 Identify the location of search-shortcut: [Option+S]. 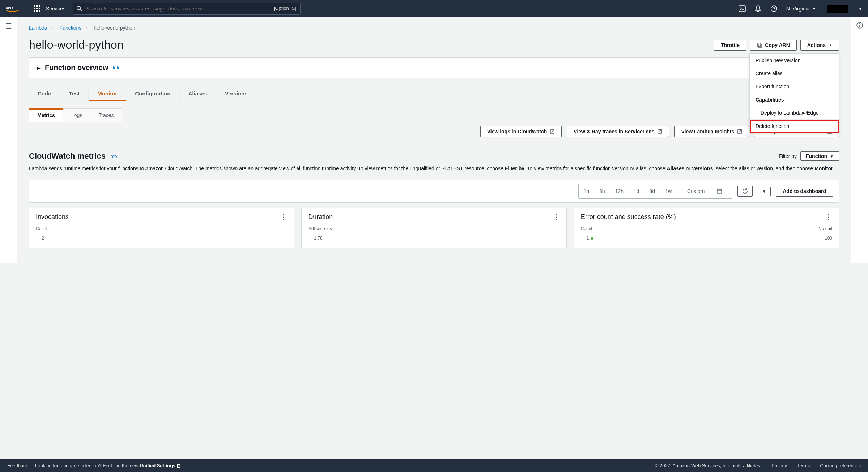
(285, 8).